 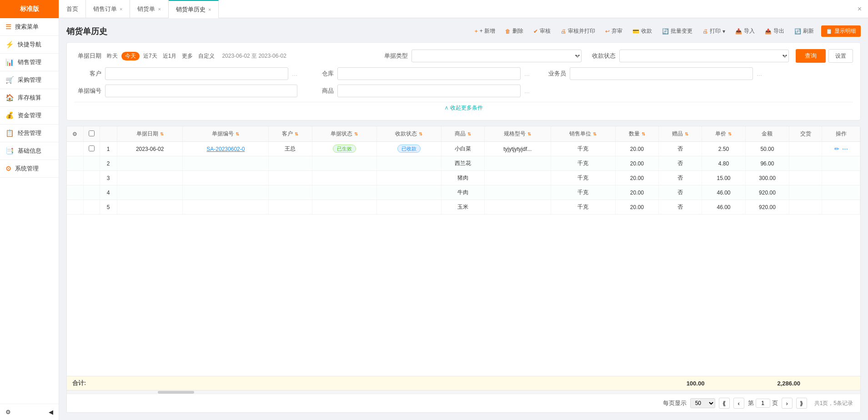 I want to click on tab-sales-order: 销售订单 ×, so click(x=108, y=9).